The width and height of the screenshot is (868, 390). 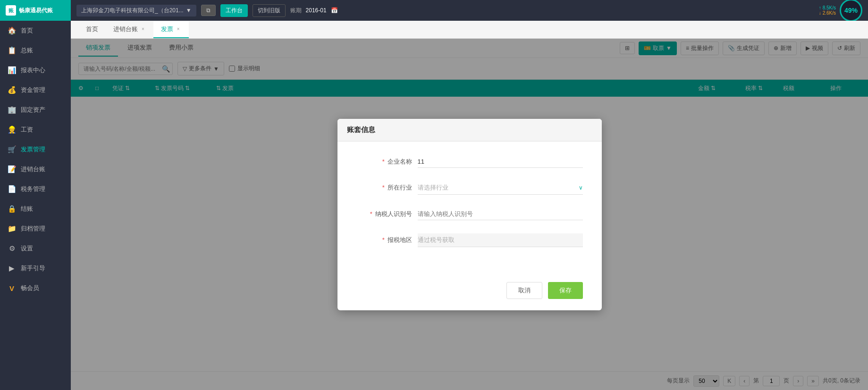 I want to click on sidebar-item-sales-ledger: 📝 进销台账, so click(x=35, y=169).